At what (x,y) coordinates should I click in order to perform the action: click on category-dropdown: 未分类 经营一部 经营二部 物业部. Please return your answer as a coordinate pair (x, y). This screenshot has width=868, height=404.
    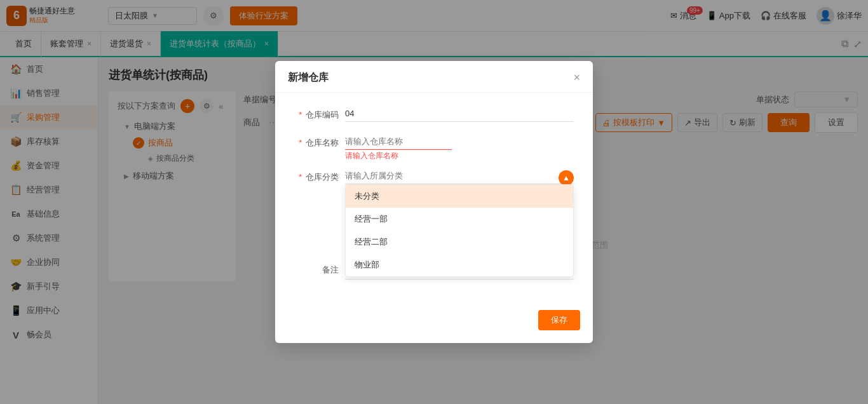
    Looking at the image, I should click on (459, 231).